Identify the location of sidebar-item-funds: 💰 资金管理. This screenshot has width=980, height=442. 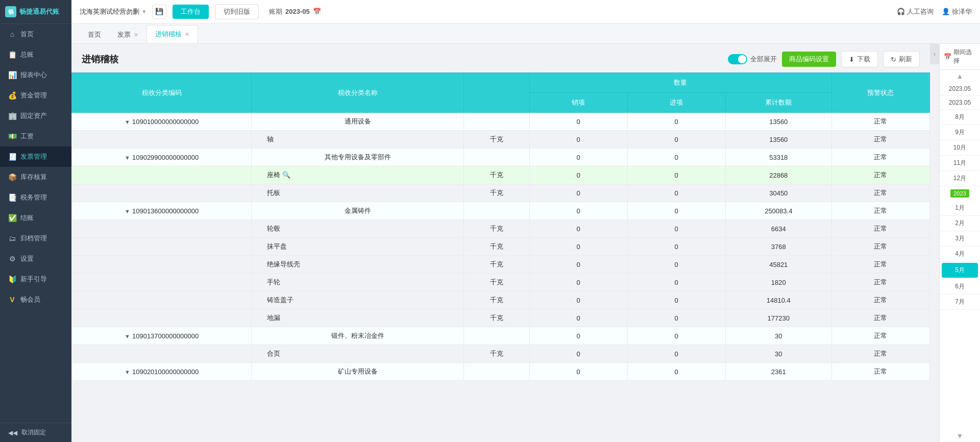
(36, 95).